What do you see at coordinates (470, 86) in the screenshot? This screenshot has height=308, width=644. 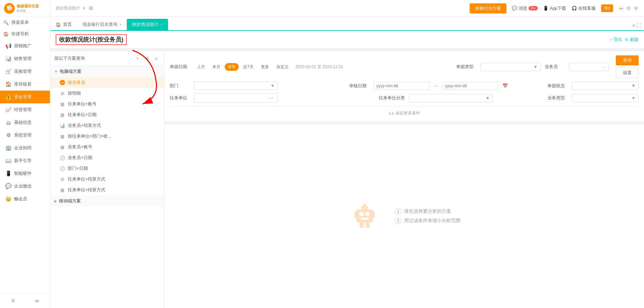 I see `audit-date-end` at bounding box center [470, 86].